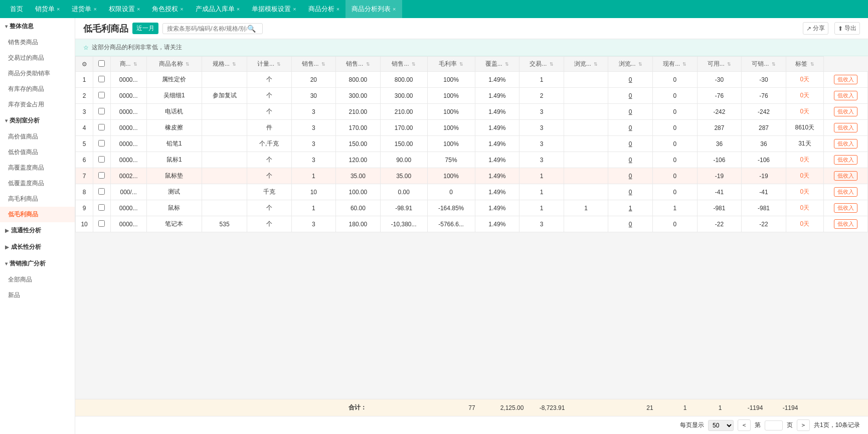  Describe the element at coordinates (472, 160) in the screenshot. I see `table-row: 6 0000... 鼠标1 个 3 120.00 90.00 75% 1.49%…` at that location.